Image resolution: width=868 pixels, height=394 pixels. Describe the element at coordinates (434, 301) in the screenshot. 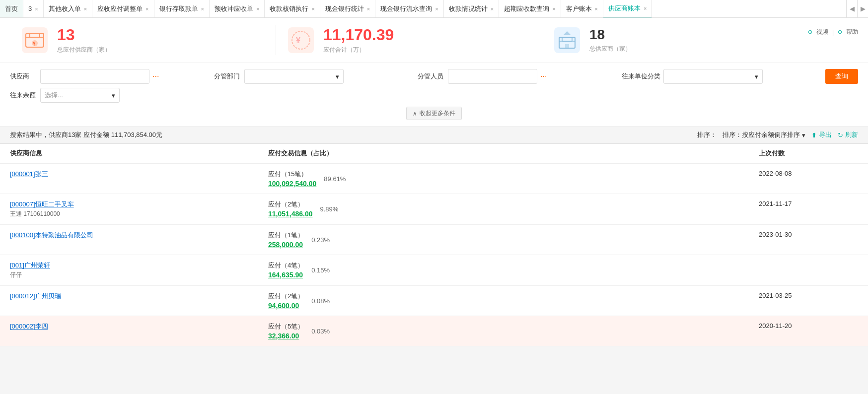

I see `table-row: [000012]广州贝瑞 应付（2笔） 94,600.00 0.08% 2021…` at that location.